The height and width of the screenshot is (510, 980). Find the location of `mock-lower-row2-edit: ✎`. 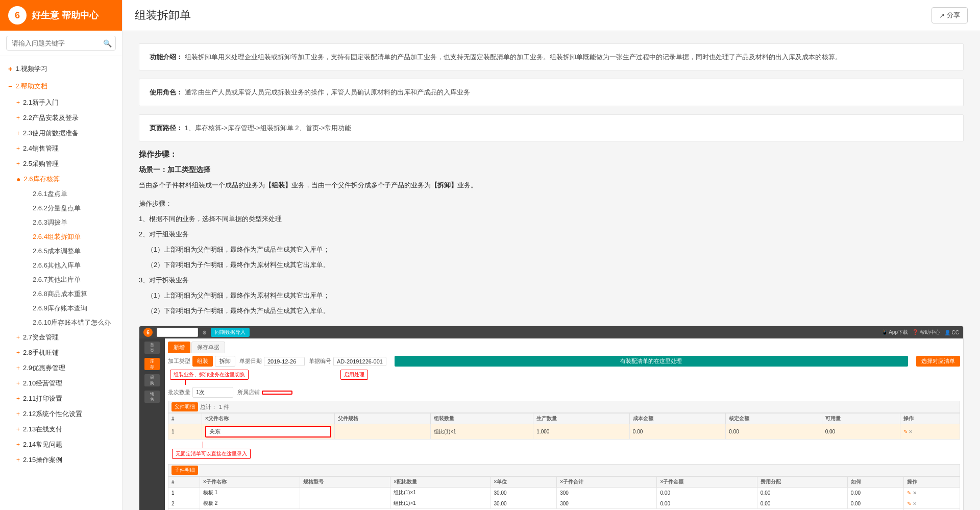

mock-lower-row2-edit: ✎ is located at coordinates (909, 503).